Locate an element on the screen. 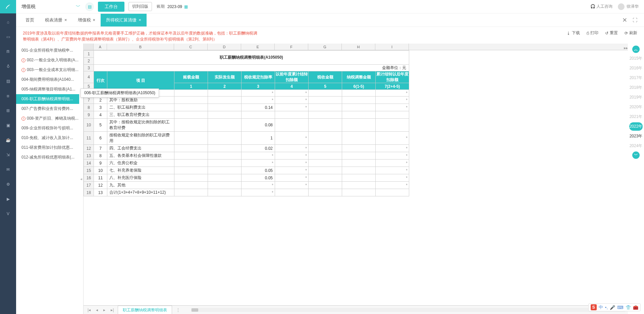 The height and width of the screenshot is (314, 644). old-version-button: 切到旧版 is located at coordinates (140, 7).